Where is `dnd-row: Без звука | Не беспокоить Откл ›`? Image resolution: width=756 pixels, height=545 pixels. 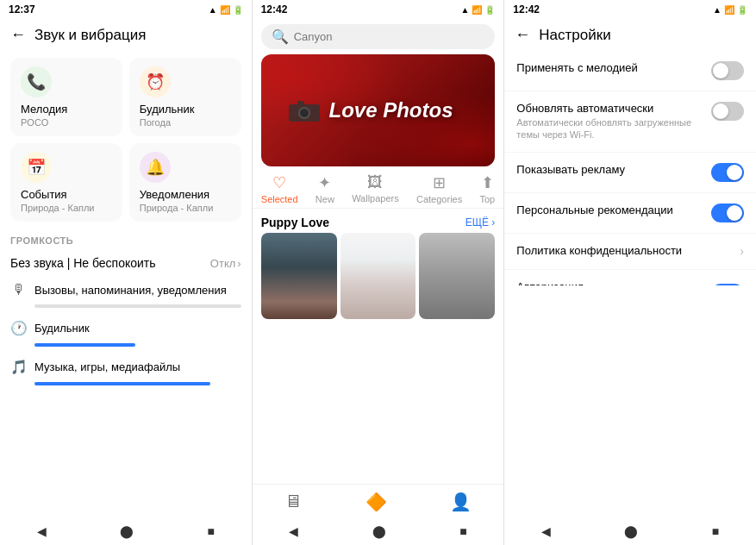 dnd-row: Без звука | Не беспокоить Откл › is located at coordinates (126, 263).